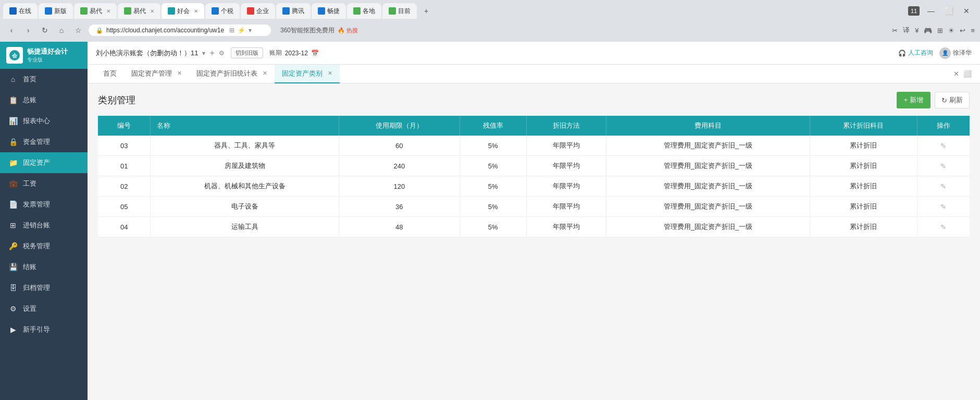 Image resolution: width=980 pixels, height=400 pixels. What do you see at coordinates (566, 126) in the screenshot?
I see `col-header-method: 折旧方法` at bounding box center [566, 126].